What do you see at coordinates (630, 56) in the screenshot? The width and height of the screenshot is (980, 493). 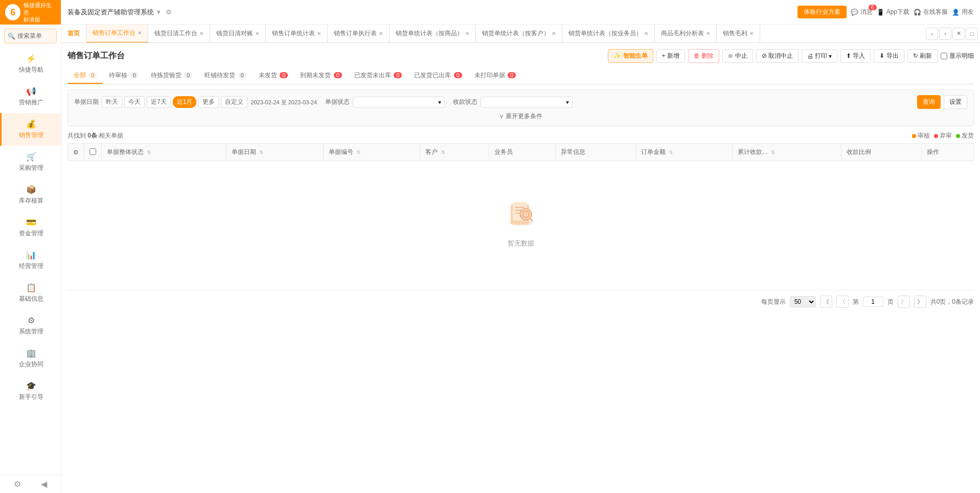 I see `ai-generate-button: ✨ 智能生单` at bounding box center [630, 56].